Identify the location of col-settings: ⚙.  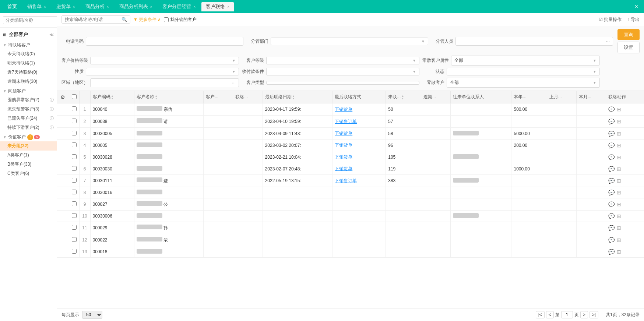
(63, 97).